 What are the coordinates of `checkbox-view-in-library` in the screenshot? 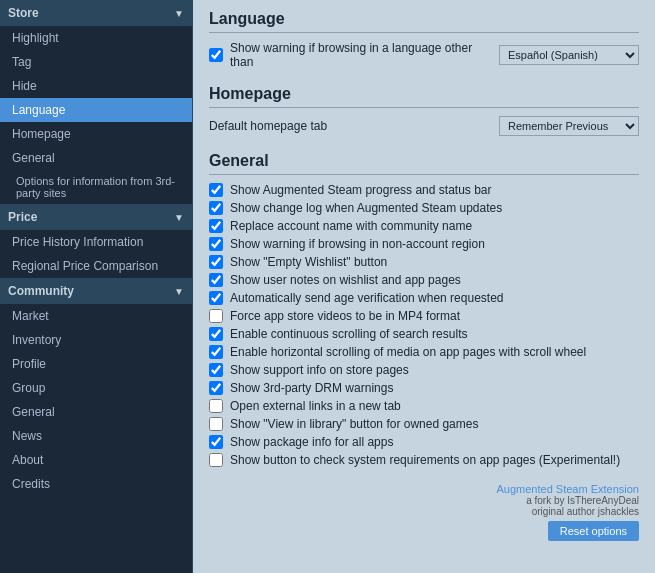 It's located at (216, 424).